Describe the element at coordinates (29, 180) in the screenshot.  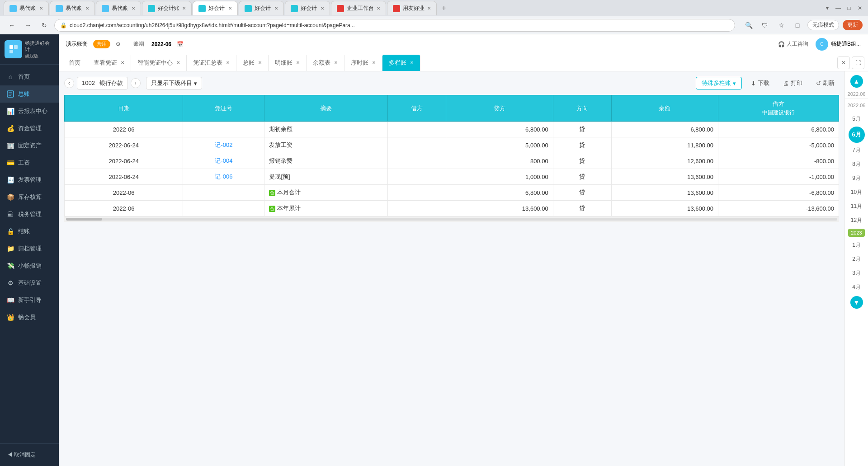
I see `sidebar-item-invoice: 🧾 发票管理` at that location.